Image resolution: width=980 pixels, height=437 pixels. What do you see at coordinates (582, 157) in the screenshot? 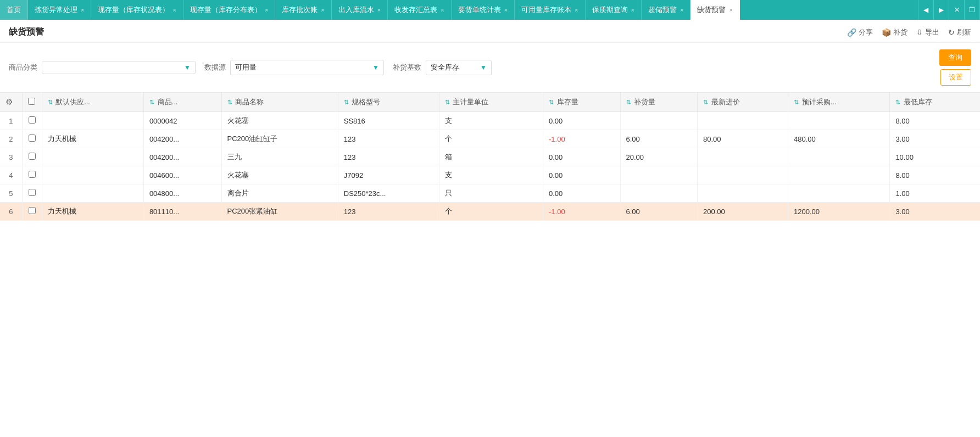
I see `stock-qty-cell-3: 0.00` at bounding box center [582, 157].